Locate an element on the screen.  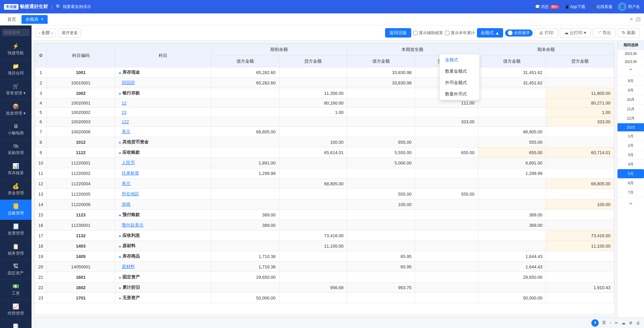
toolbar-right: 返回旧版 显示辅助核算 显示本年累计 金额式 ▲ 全部展开 is located at coordinates (513, 33).